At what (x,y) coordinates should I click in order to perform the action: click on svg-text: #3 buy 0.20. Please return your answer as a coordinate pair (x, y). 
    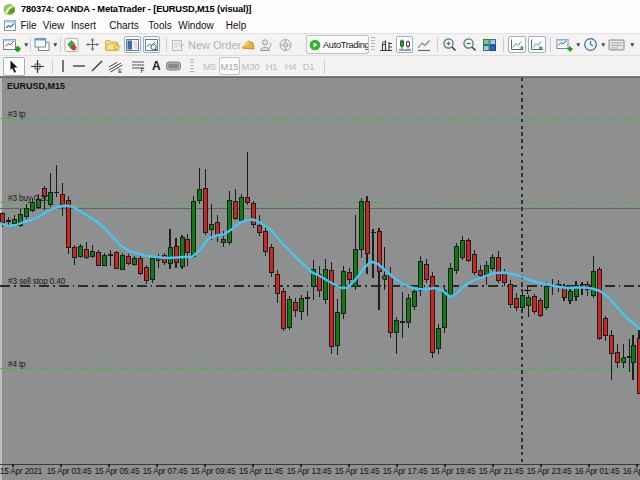
    Looking at the image, I should click on (29, 198).